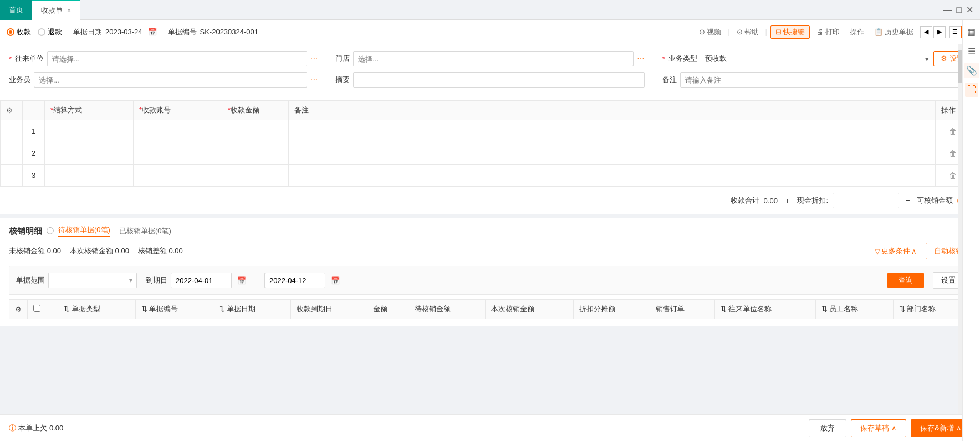 The height and width of the screenshot is (441, 980). What do you see at coordinates (914, 252) in the screenshot?
I see `chevron-up-icon: ∧` at bounding box center [914, 252].